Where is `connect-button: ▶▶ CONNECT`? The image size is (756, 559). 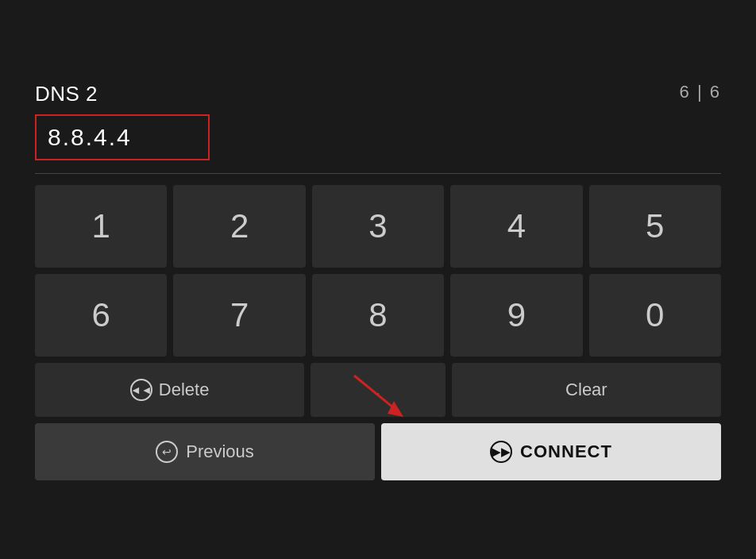
connect-button: ▶▶ CONNECT is located at coordinates (551, 452).